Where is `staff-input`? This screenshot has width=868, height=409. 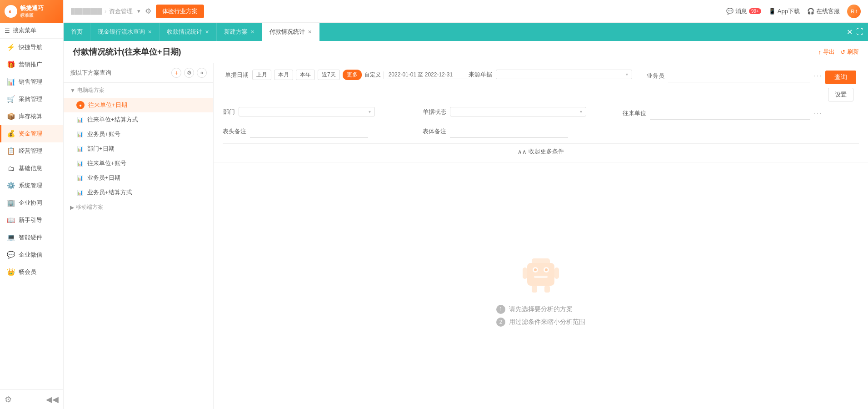
staff-input is located at coordinates (739, 76).